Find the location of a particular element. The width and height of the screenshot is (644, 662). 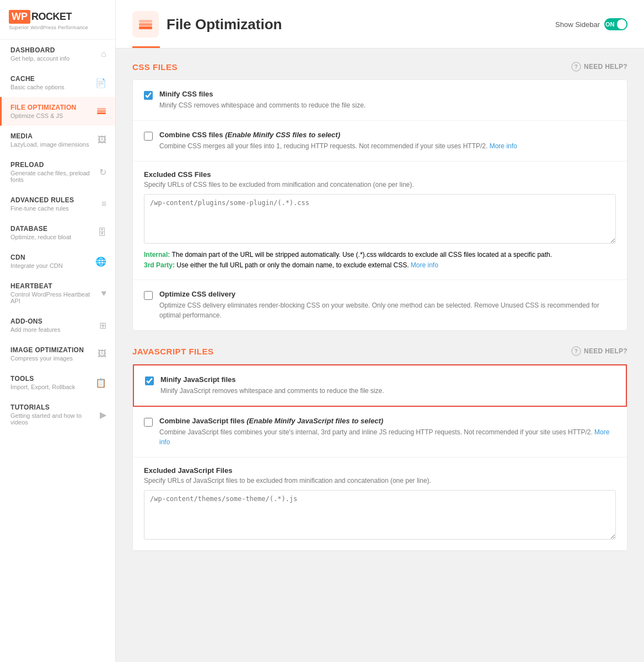

excluded-css-more-info-link: More info is located at coordinates (425, 265).